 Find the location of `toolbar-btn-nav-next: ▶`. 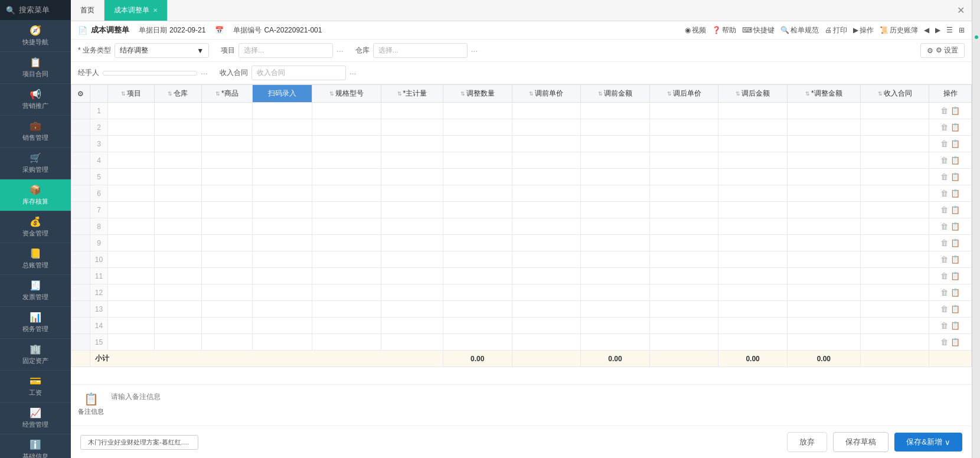

toolbar-btn-nav-next: ▶ is located at coordinates (937, 30).